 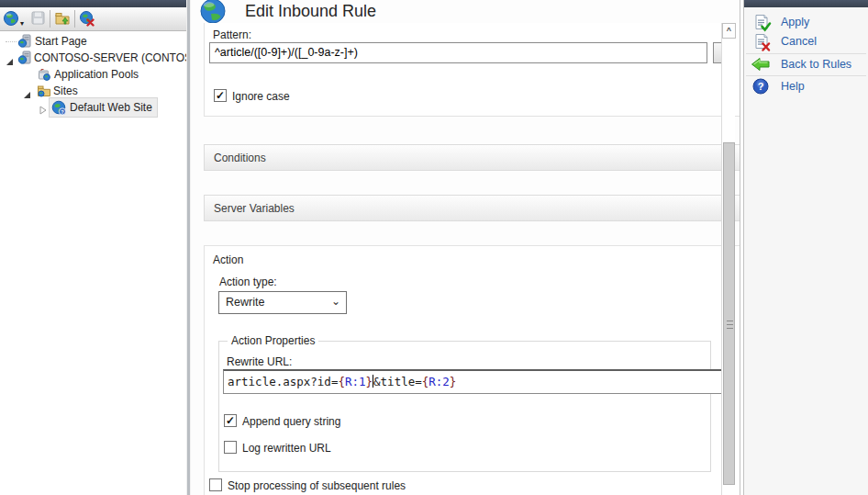 What do you see at coordinates (479, 382) in the screenshot?
I see `rewrite-url-input: article.aspx?id={R:1}&title={R:2}` at bounding box center [479, 382].